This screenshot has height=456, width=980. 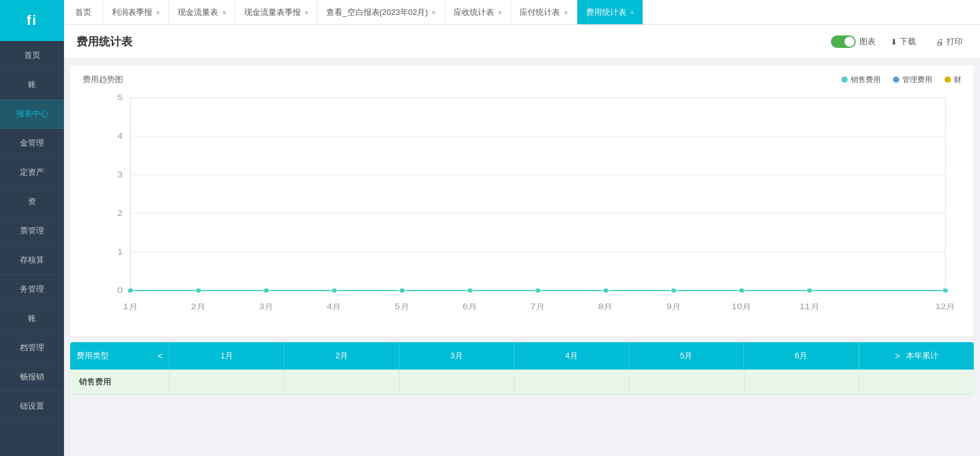 What do you see at coordinates (202, 12) in the screenshot?
I see `tab-cashflow: 现金流量表 ×` at bounding box center [202, 12].